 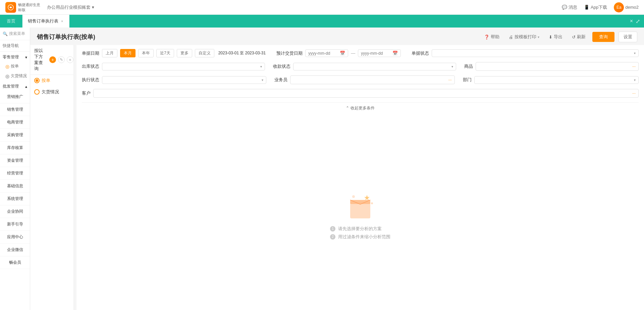 I want to click on sidebar-item-ecommerce: 电商管理, so click(x=15, y=122).